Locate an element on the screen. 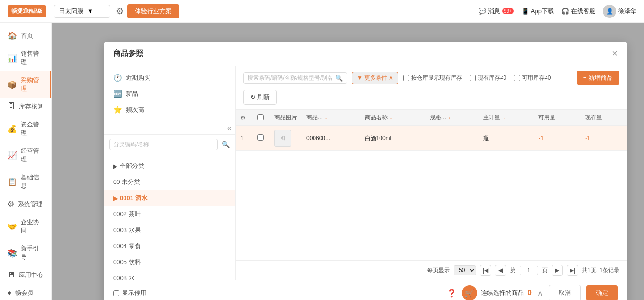 Image resolution: width=644 pixels, height=300 pixels. product-table: ⚙ 商品图片 商品... ↕ is located at coordinates (431, 130).